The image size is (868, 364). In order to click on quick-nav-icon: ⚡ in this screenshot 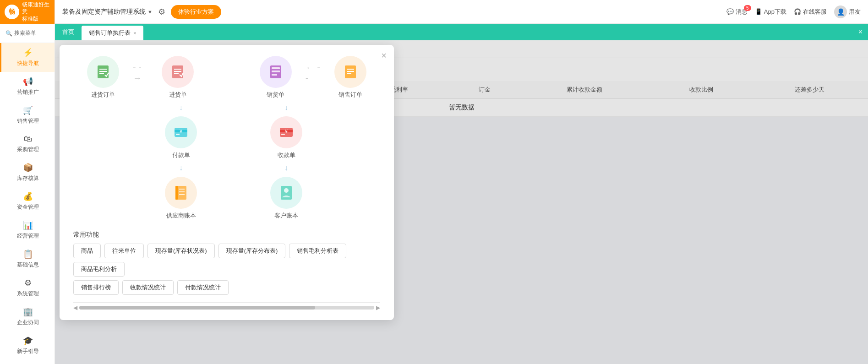, I will do `click(28, 53)`.